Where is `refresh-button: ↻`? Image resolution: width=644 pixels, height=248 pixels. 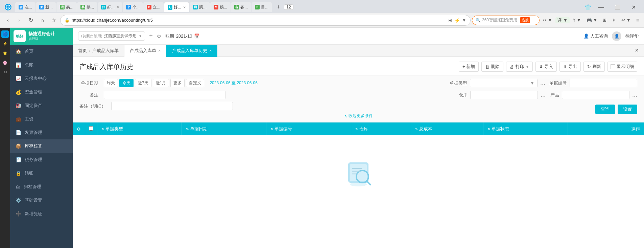 refresh-button: ↻ is located at coordinates (31, 20).